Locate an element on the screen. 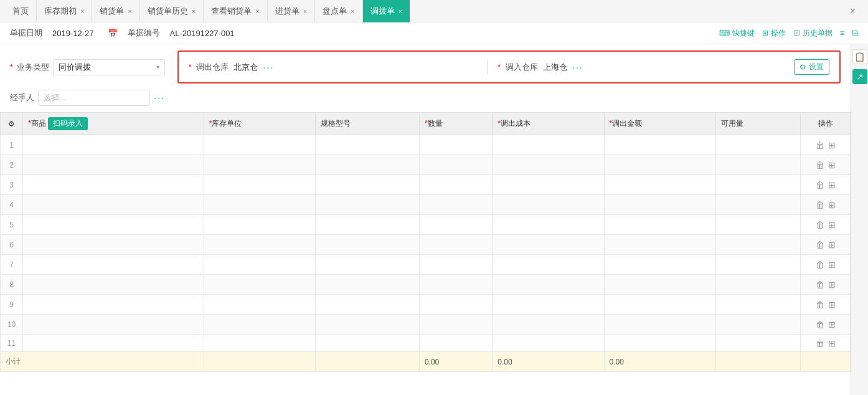  view-toggle-grid-btn: ⊟ is located at coordinates (855, 33).